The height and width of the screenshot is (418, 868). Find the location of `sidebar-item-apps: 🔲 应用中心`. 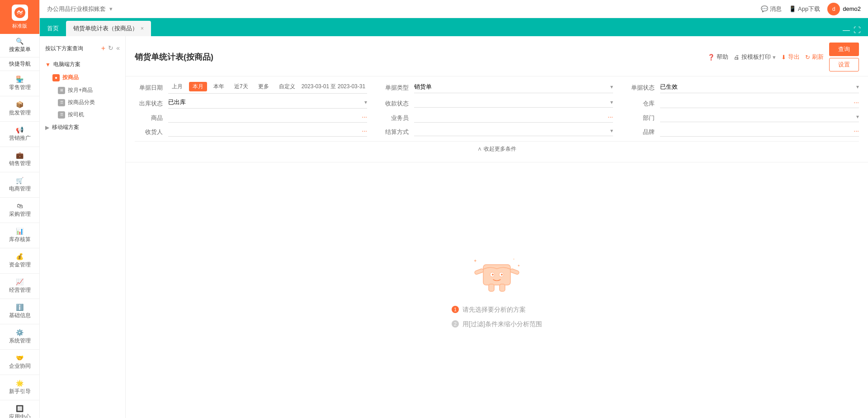

sidebar-item-apps: 🔲 应用中心 is located at coordinates (20, 409).